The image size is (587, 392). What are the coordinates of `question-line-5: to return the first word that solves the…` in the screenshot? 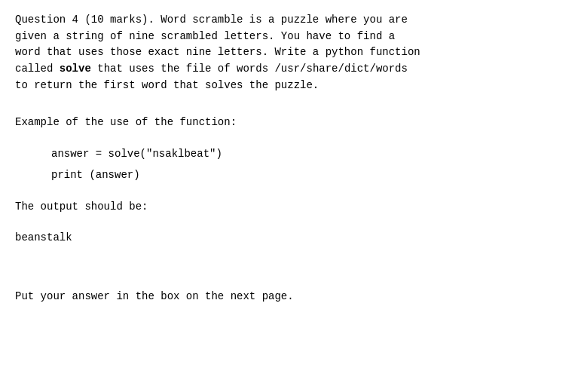 It's located at (294, 86).